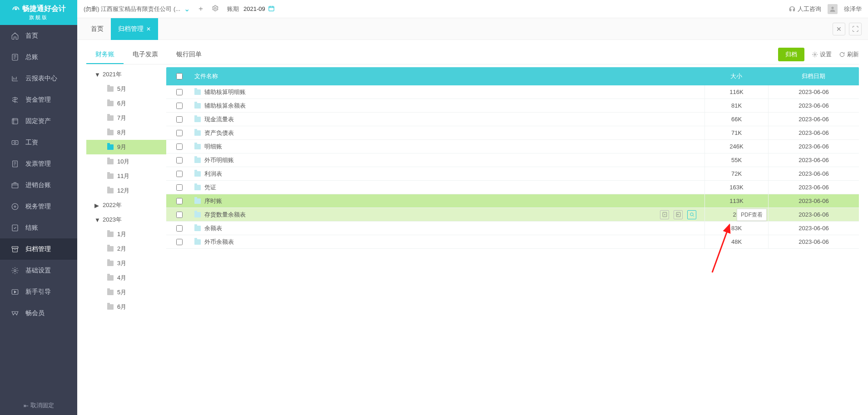  Describe the element at coordinates (126, 89) in the screenshot. I see `tree-month-0-0: 5月` at that location.